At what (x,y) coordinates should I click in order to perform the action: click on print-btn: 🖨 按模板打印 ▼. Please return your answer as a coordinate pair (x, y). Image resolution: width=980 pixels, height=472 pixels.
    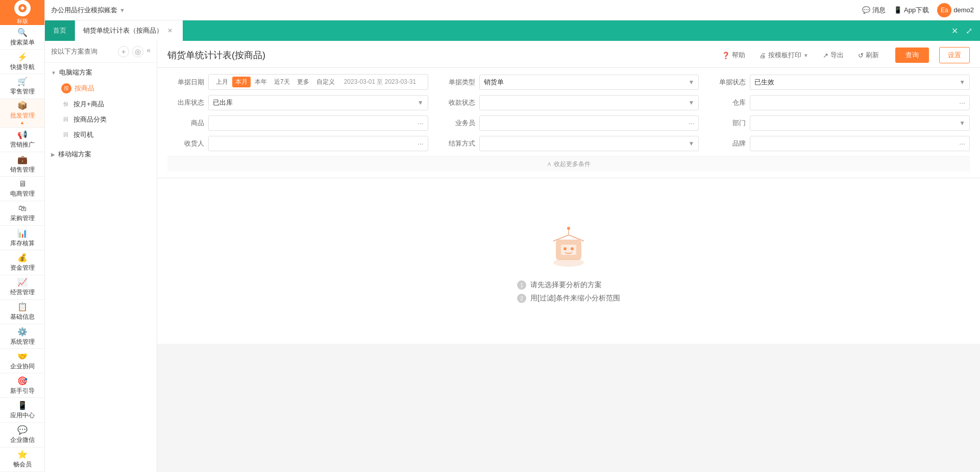
    Looking at the image, I should click on (784, 55).